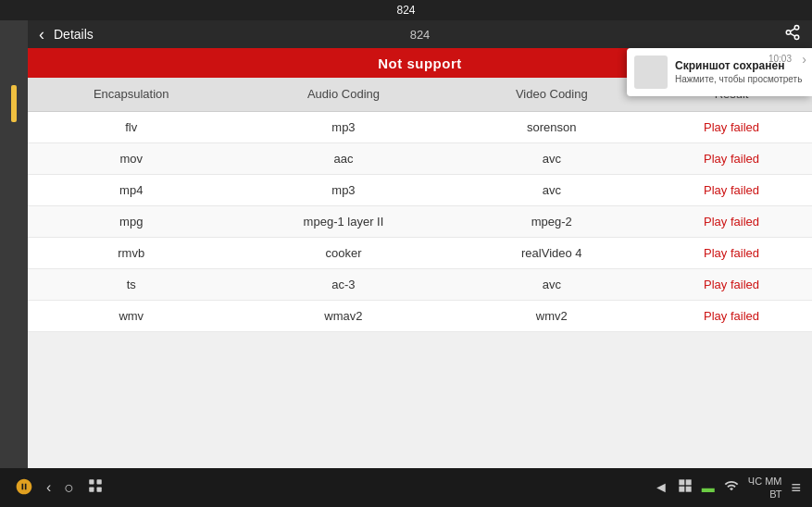 The image size is (812, 507). Describe the element at coordinates (420, 190) in the screenshot. I see `table-row: mp4 mp3 avc Play failed` at that location.